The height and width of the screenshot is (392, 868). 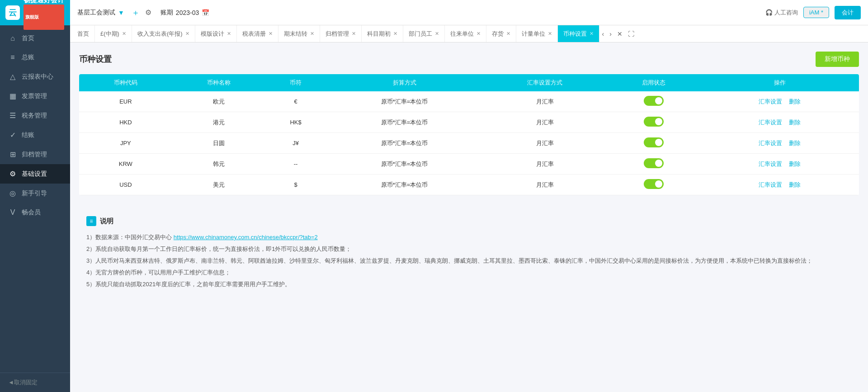 What do you see at coordinates (212, 34) in the screenshot?
I see `tab-template-label: 模版设计` at bounding box center [212, 34].